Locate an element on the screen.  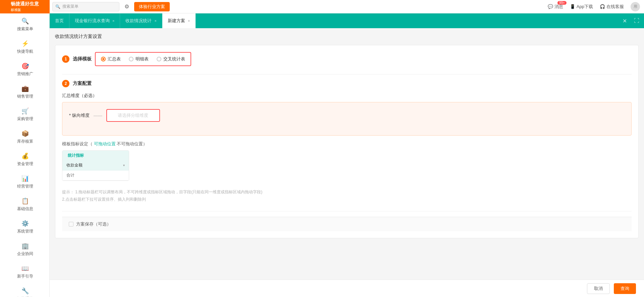
tab-receipts: 收款情况统计 × is located at coordinates (141, 21).